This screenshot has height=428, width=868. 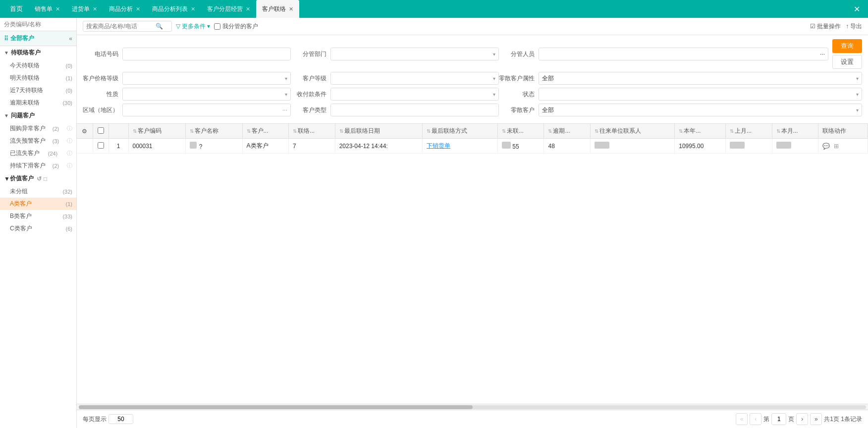 What do you see at coordinates (38, 53) in the screenshot?
I see `sidebar-pending-section: ▼ 待联络客户` at bounding box center [38, 53].